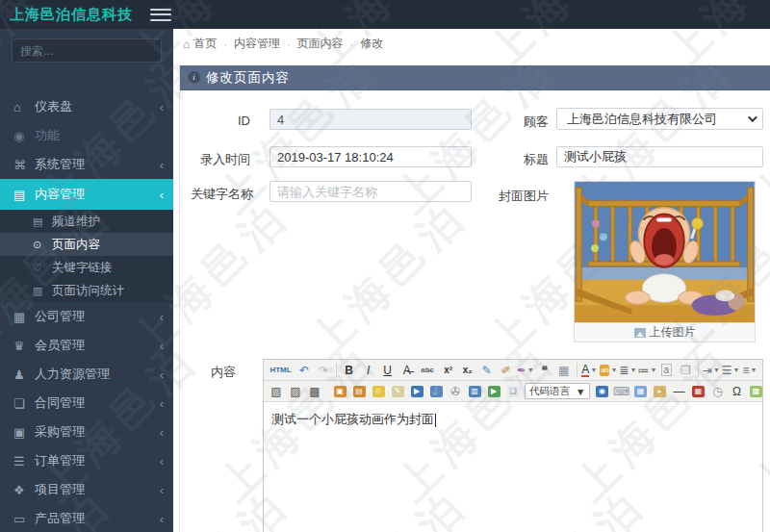 The height and width of the screenshot is (532, 770). I want to click on submenu-item-channel-maintenance: ▤频道维护, so click(87, 221).